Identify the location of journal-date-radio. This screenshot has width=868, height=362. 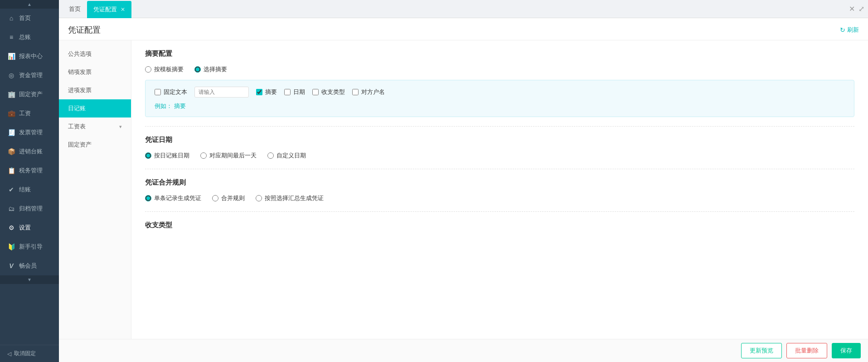
(148, 156).